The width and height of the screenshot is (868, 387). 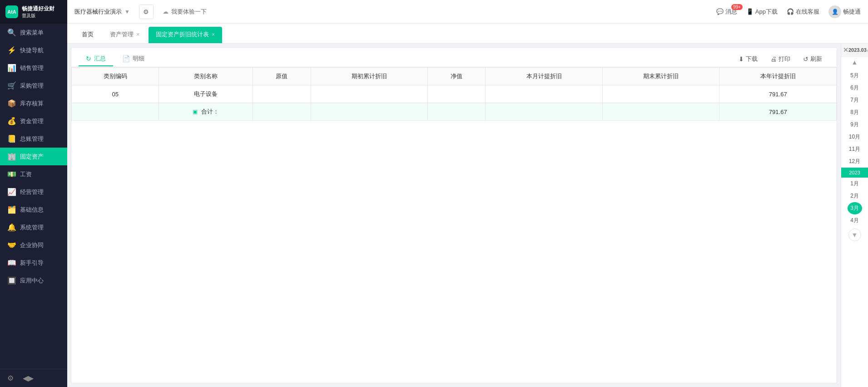 I want to click on sales-icon: 📊, so click(x=11, y=68).